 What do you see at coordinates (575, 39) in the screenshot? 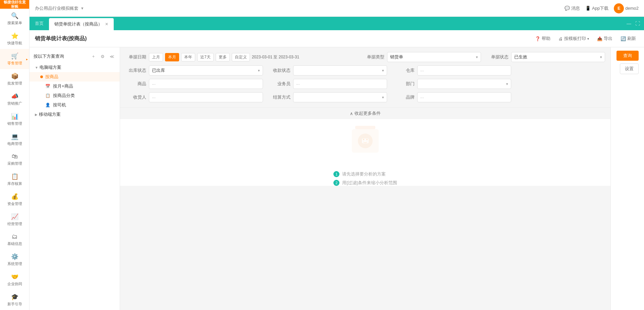
I see `print-label: 按模板打印` at bounding box center [575, 39].